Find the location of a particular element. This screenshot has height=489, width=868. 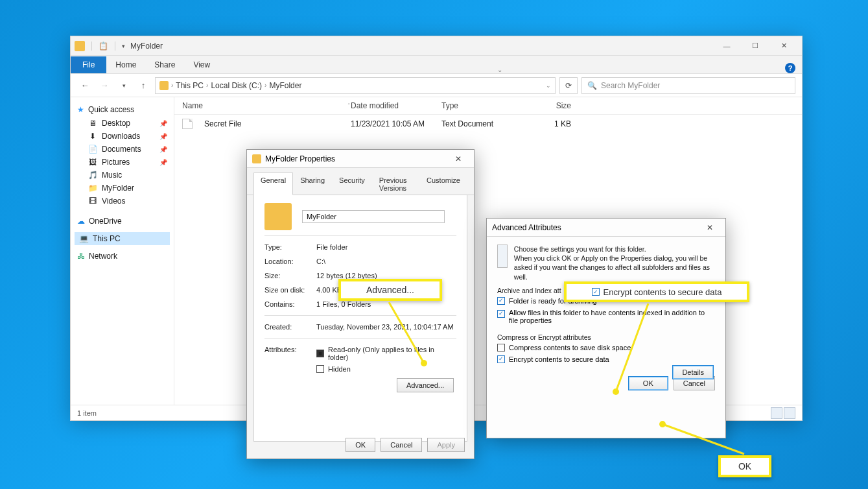

documents-icon: 📄 is located at coordinates (93, 149).